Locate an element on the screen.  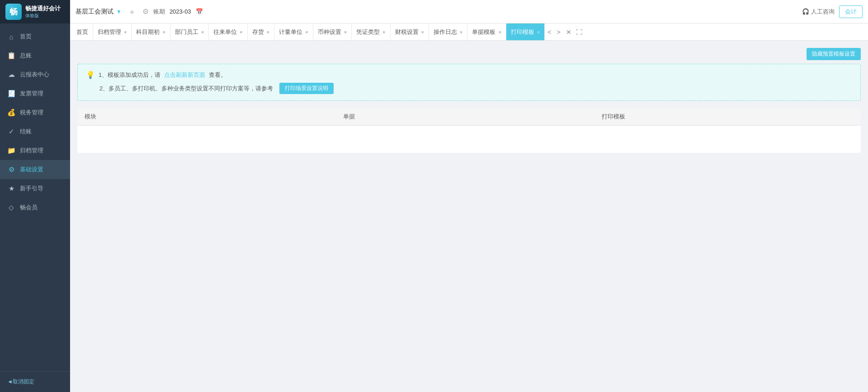
tab-unit: 计量单位× is located at coordinates (294, 32).